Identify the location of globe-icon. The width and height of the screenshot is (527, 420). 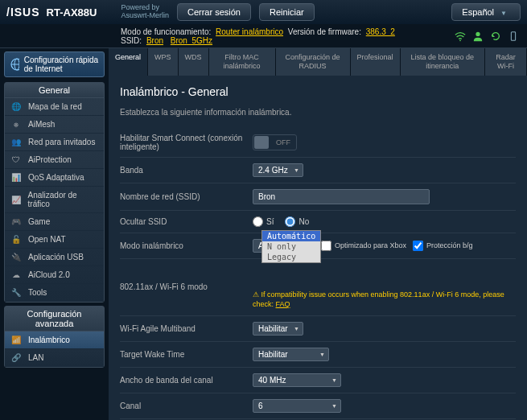
(14, 64).